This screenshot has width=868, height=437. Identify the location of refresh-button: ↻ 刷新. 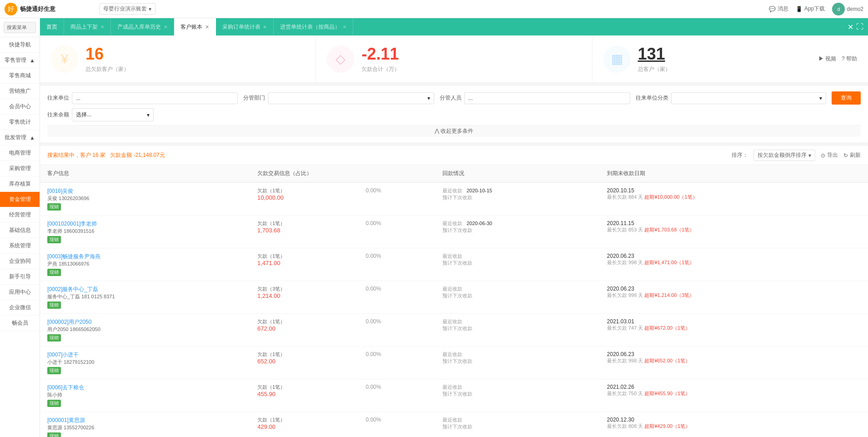
(852, 156).